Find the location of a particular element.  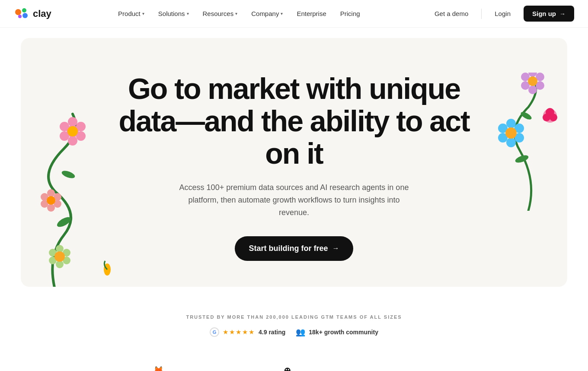

nav-solutions: Solutions ▾ is located at coordinates (174, 14).